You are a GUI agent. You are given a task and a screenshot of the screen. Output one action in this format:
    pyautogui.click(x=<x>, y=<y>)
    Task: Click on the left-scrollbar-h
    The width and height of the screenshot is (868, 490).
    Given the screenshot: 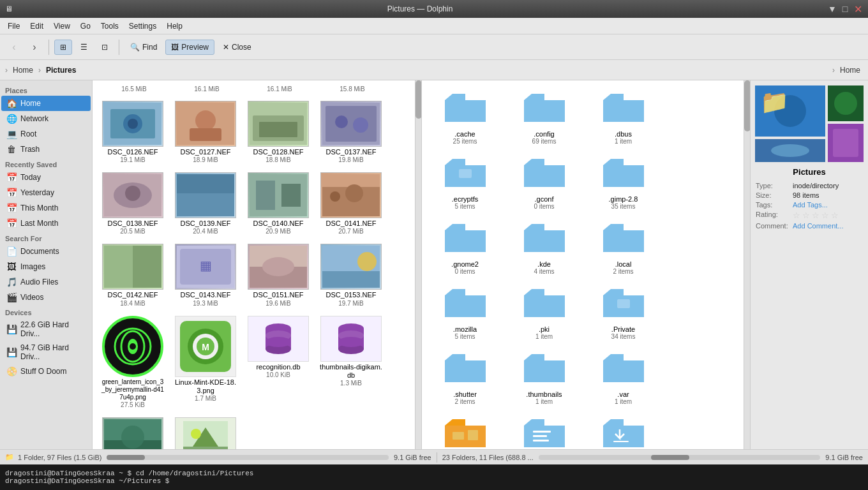 What is the action you would take?
    pyautogui.click(x=248, y=457)
    